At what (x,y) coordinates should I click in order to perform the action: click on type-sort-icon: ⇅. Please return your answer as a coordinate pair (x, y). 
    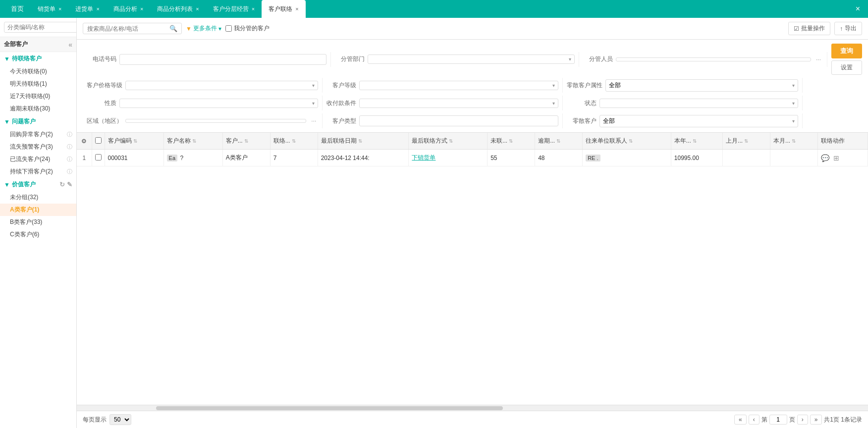
    Looking at the image, I should click on (246, 141).